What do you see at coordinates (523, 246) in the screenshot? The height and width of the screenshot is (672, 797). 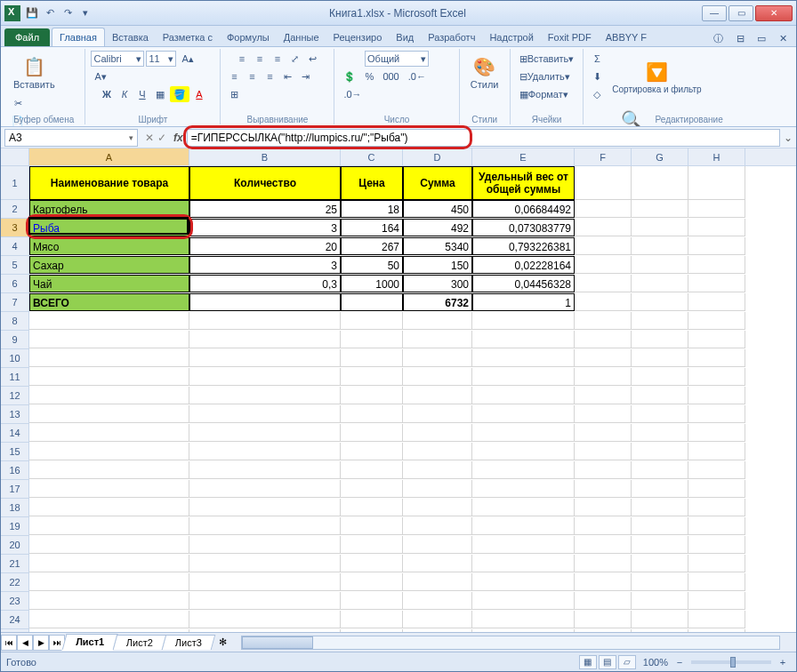 I see `weight-cell: 0,793226381` at bounding box center [523, 246].